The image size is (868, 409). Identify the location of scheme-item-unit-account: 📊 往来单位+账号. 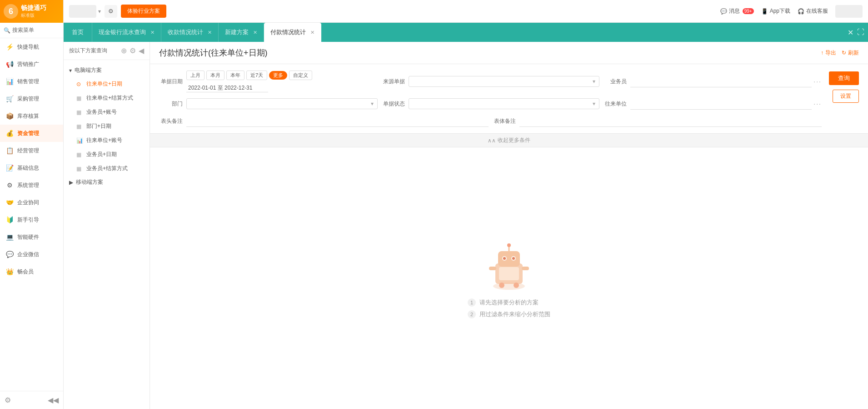
(106, 140).